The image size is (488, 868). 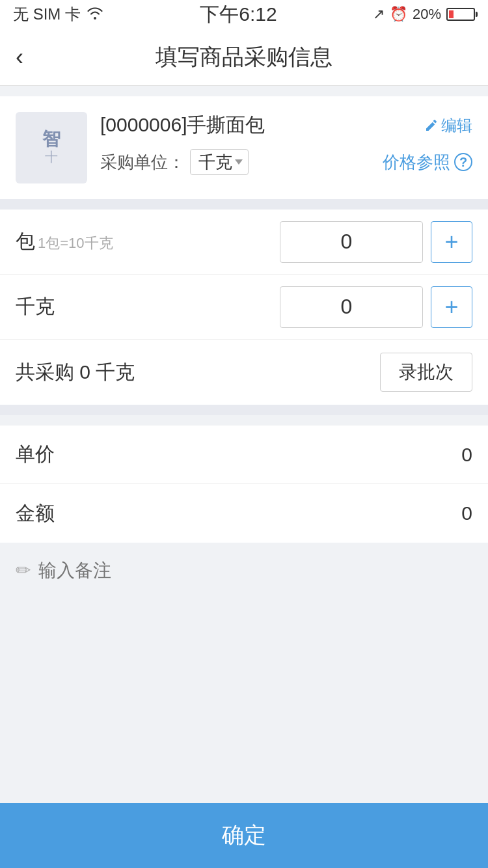 What do you see at coordinates (424, 14) in the screenshot?
I see `status-right: ↗ ⏰ 20%` at bounding box center [424, 14].